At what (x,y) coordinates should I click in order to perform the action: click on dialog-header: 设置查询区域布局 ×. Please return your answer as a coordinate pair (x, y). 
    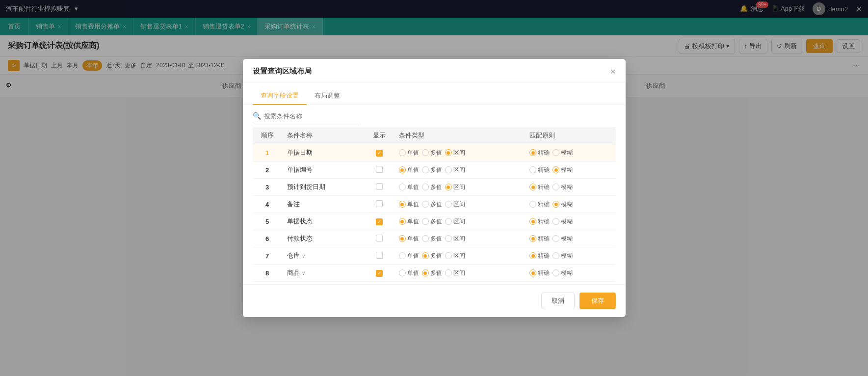
    Looking at the image, I should click on (434, 71).